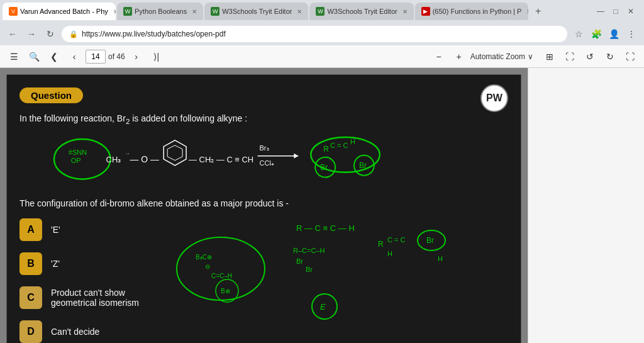 The image size is (644, 343). Describe the element at coordinates (257, 11) in the screenshot. I see `tab-w3schools-1: W W3Schools Tryit Editor ✕` at that location.